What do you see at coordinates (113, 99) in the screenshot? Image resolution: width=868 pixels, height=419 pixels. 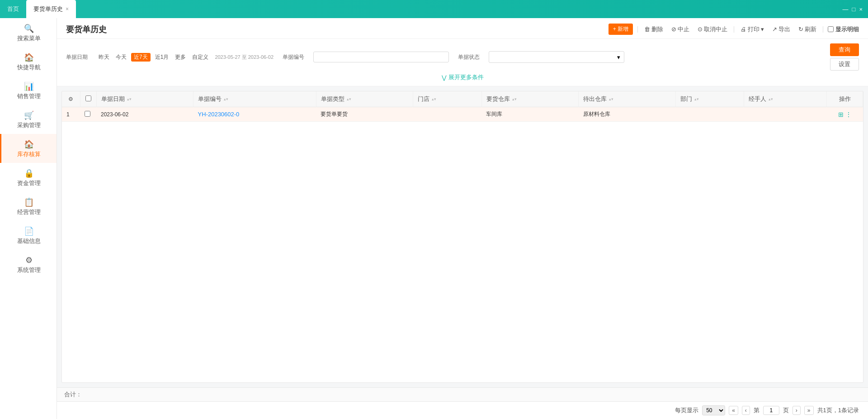 I see `th-date-label: 单据日期` at bounding box center [113, 99].